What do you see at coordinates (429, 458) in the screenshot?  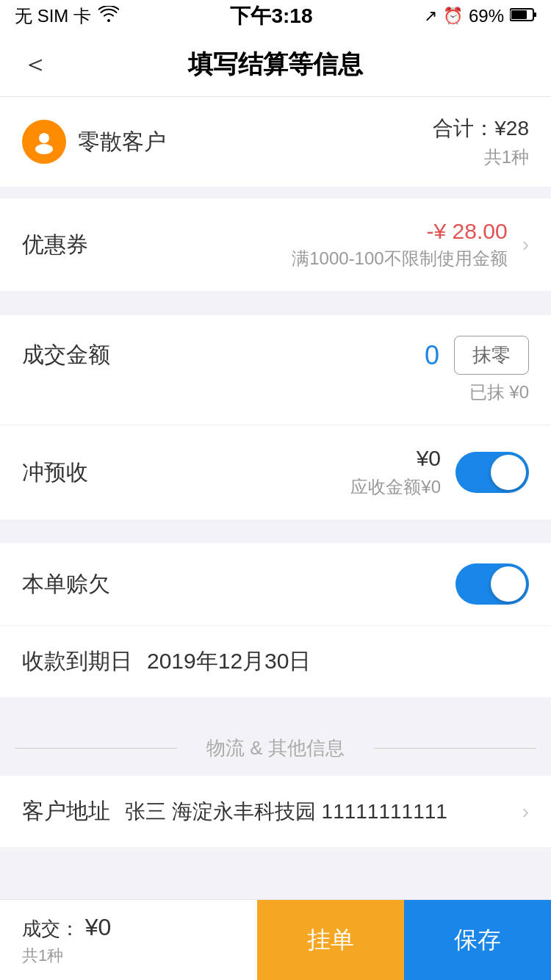 I see `advance-amount: ¥0` at bounding box center [429, 458].